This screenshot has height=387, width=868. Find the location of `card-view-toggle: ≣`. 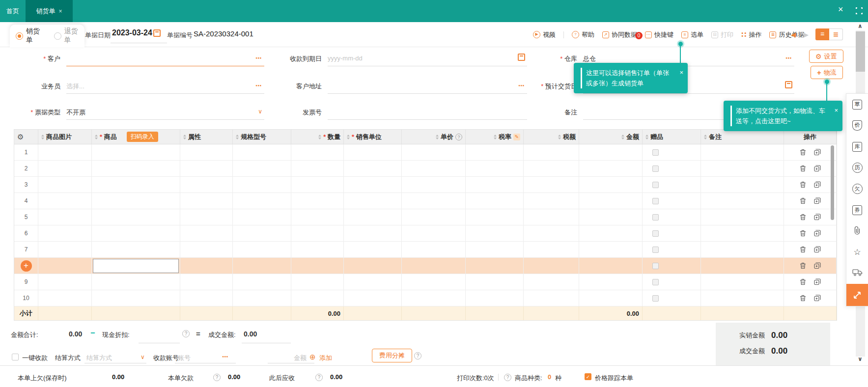

card-view-toggle: ≣ is located at coordinates (836, 34).